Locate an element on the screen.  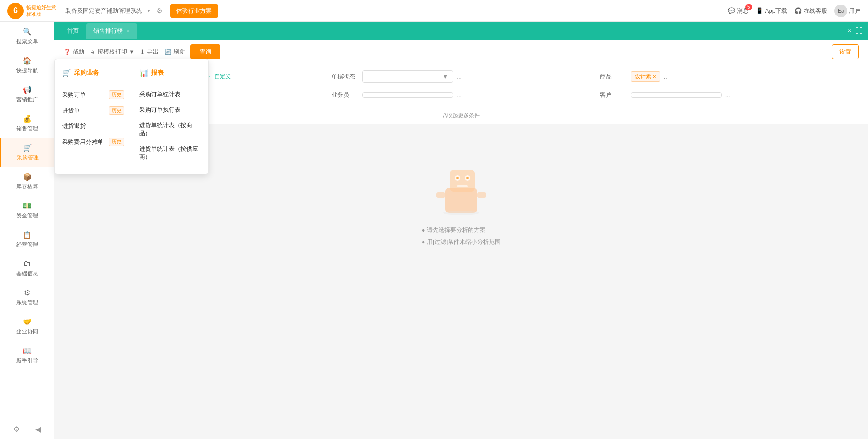
sidebar-label-inventory: 库存核算 is located at coordinates (27, 187).